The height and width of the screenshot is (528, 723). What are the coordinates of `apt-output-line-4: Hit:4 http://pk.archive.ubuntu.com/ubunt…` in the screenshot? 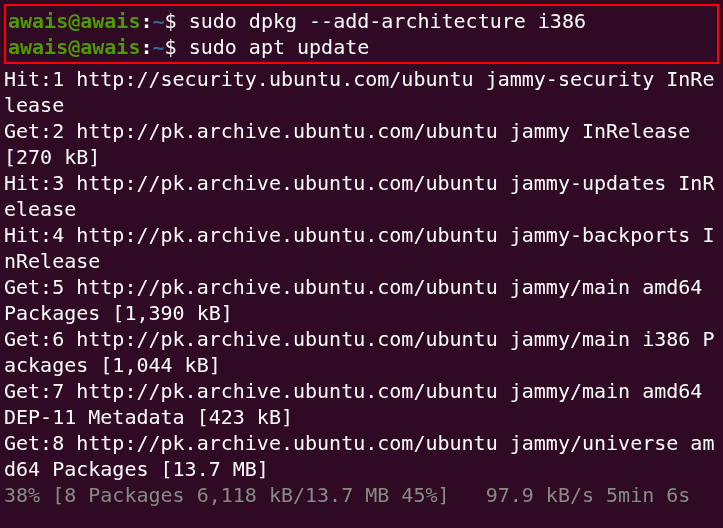 It's located at (362, 248).